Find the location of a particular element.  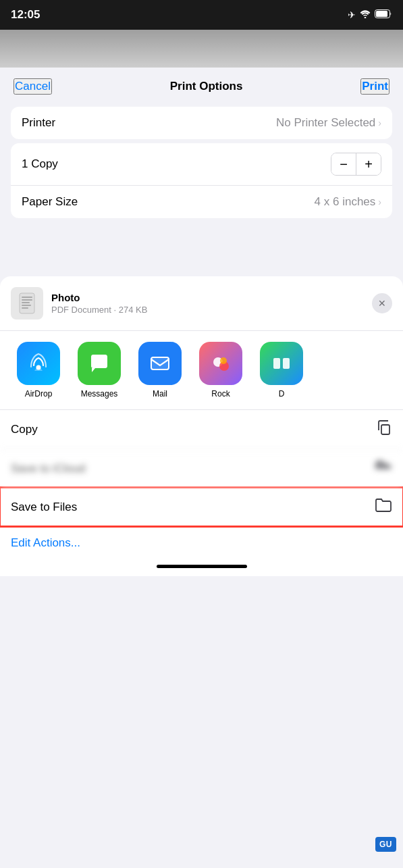

copy-icon is located at coordinates (384, 430).